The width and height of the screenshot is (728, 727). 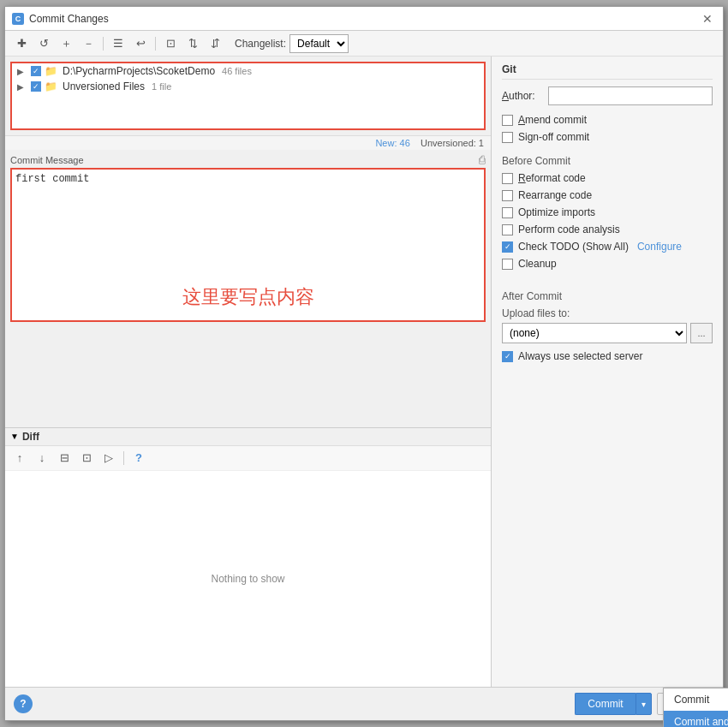 What do you see at coordinates (552, 178) in the screenshot?
I see `reformat-code-label: Reformat code` at bounding box center [552, 178].